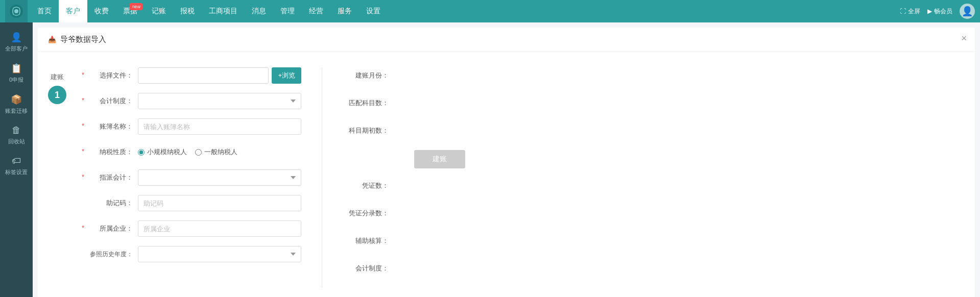 The width and height of the screenshot is (980, 297). What do you see at coordinates (194, 152) in the screenshot?
I see `tax-type-row: 纳税性质： 小规模纳税人 一般纳税人` at bounding box center [194, 152].